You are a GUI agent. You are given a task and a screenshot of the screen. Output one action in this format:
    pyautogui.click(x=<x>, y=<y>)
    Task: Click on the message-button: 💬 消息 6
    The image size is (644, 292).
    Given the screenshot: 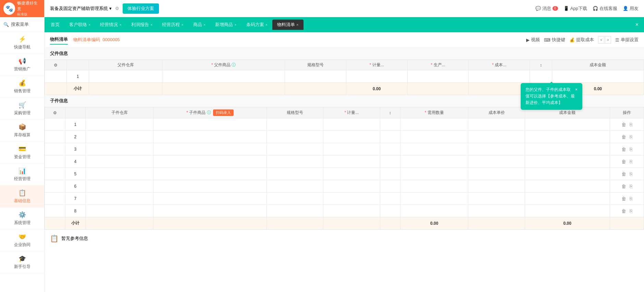 What is the action you would take?
    pyautogui.click(x=547, y=9)
    